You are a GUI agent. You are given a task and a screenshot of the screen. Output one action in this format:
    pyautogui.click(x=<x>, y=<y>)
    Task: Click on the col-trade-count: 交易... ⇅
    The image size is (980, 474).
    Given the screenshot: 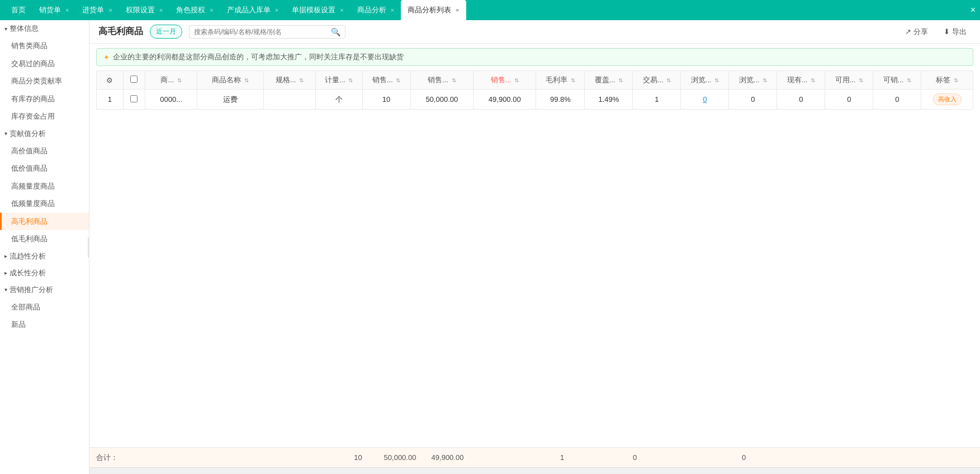 What is the action you would take?
    pyautogui.click(x=657, y=81)
    